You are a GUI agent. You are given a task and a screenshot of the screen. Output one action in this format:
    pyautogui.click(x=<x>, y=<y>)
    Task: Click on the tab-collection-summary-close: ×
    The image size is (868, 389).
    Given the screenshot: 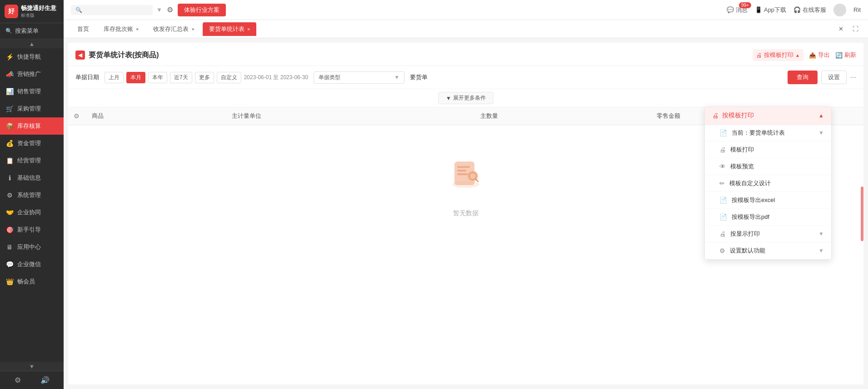 What is the action you would take?
    pyautogui.click(x=193, y=29)
    